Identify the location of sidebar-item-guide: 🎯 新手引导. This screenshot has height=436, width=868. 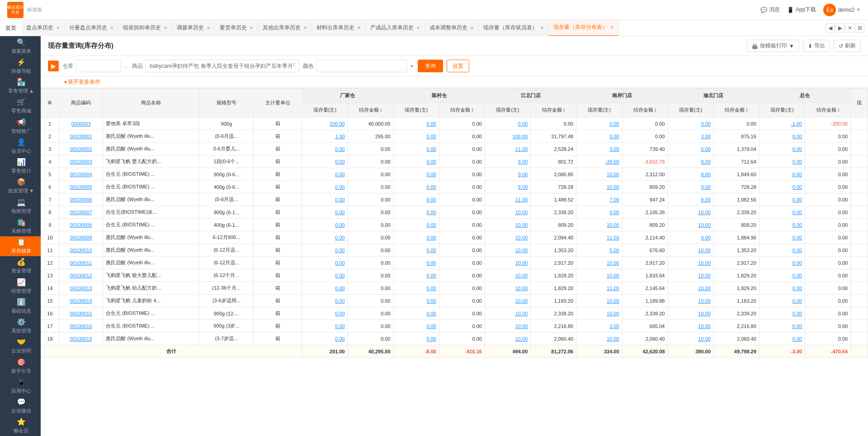
(20, 366).